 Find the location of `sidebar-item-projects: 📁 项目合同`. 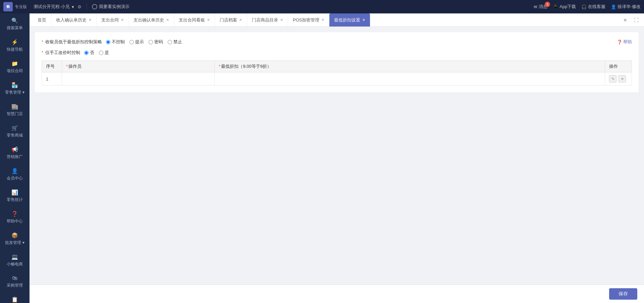

sidebar-item-projects: 📁 项目合同 is located at coordinates (15, 67).